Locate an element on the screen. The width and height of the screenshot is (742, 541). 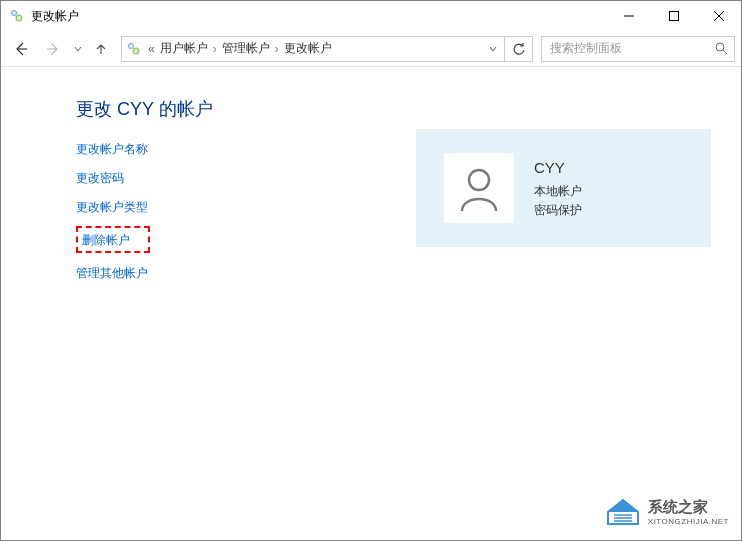
app-icon is located at coordinates (17, 16).